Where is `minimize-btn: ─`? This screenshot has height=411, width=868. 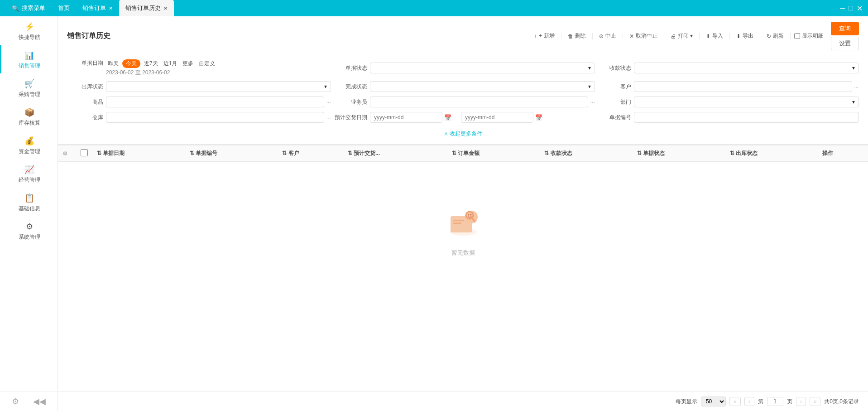
minimize-btn: ─ is located at coordinates (842, 8).